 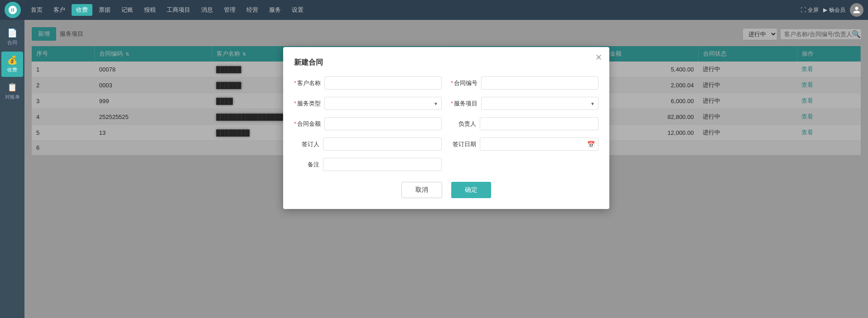 What do you see at coordinates (539, 124) in the screenshot?
I see `input-responsible` at bounding box center [539, 124].